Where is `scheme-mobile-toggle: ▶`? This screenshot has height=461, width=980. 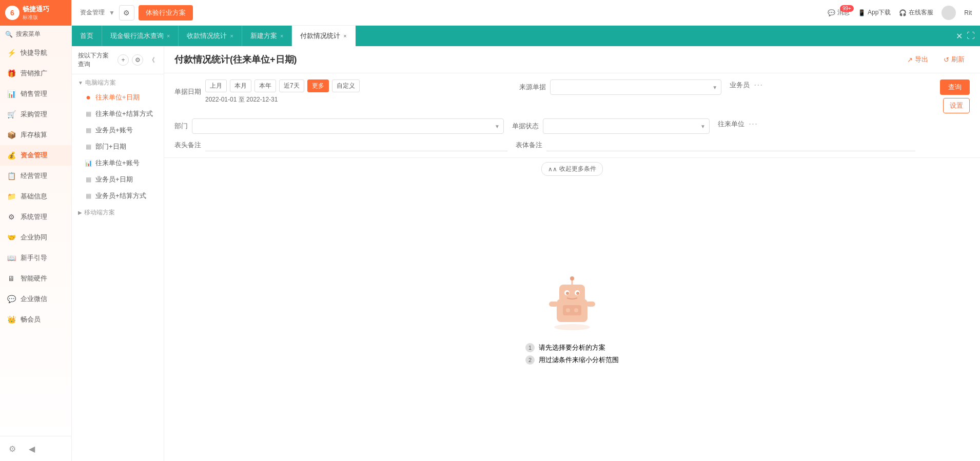
scheme-mobile-toggle: ▶ is located at coordinates (80, 212).